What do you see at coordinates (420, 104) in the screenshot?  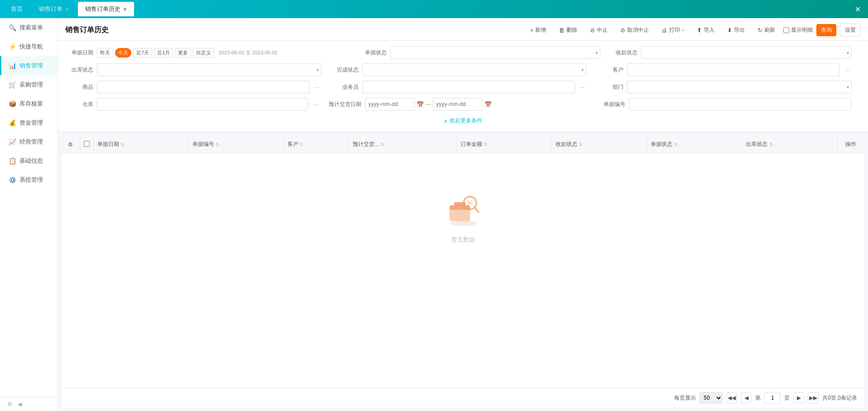 I see `calendar-from-icon: 📅` at bounding box center [420, 104].